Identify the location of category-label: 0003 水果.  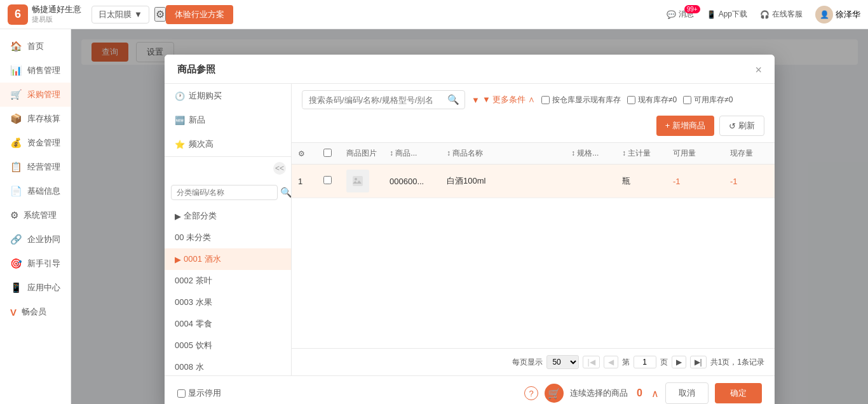
(193, 302).